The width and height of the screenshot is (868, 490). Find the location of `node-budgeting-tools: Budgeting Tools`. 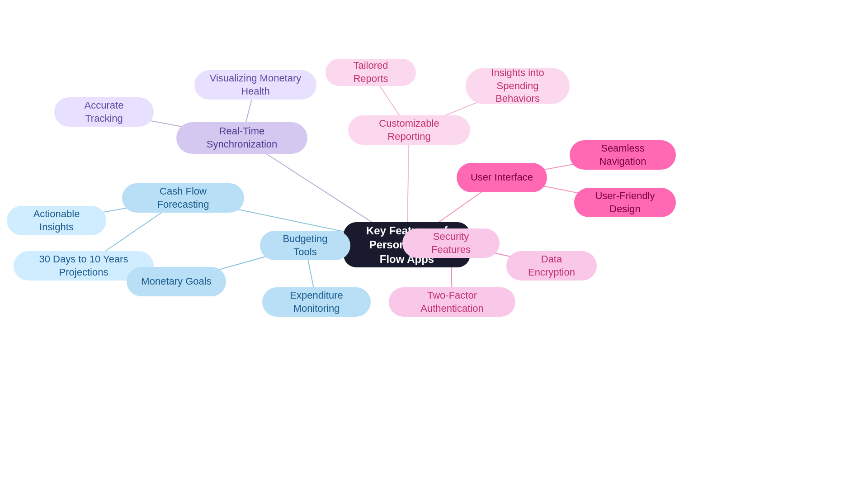

node-budgeting-tools: Budgeting Tools is located at coordinates (305, 245).